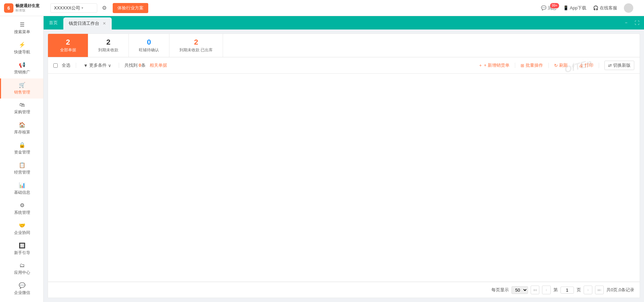  What do you see at coordinates (581, 66) in the screenshot?
I see `print-icon: 🖨` at bounding box center [581, 66].